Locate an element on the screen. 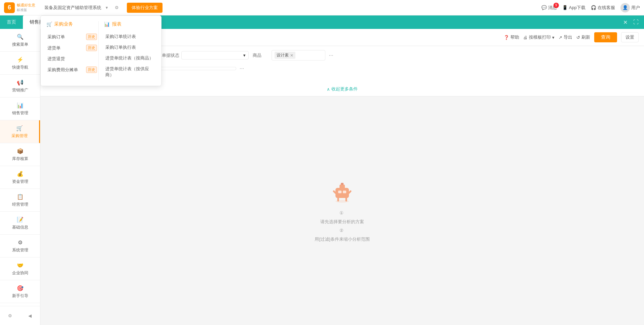 This screenshot has width=644, height=325. app-download-label: App下载 is located at coordinates (577, 8).